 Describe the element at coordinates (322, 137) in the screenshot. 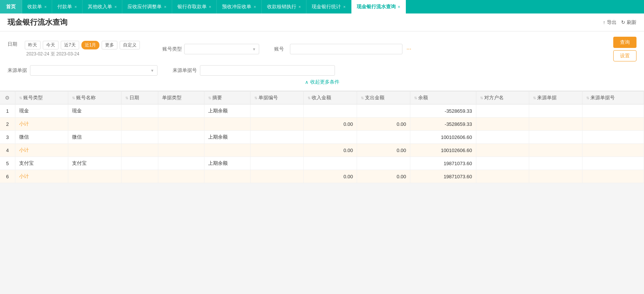

I see `table-row: 3微信微信上期余额100102606.60` at that location.